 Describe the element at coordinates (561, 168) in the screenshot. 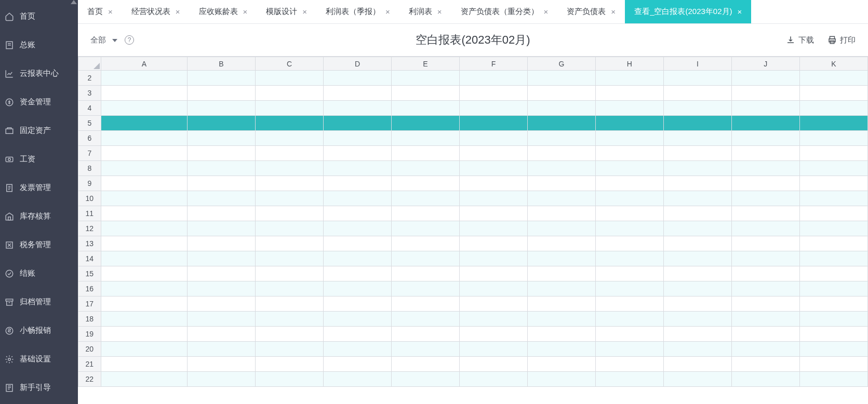

I see `cell-G8` at that location.